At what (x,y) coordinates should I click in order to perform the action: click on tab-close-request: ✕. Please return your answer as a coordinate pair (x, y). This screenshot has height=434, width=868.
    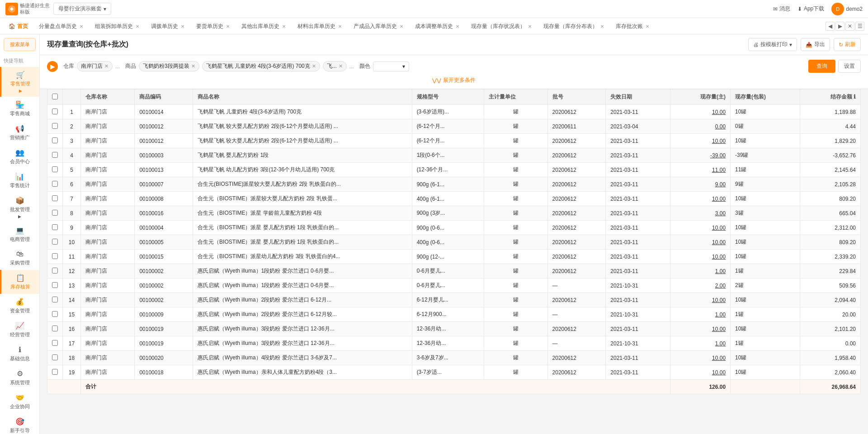
    Looking at the image, I should click on (228, 26).